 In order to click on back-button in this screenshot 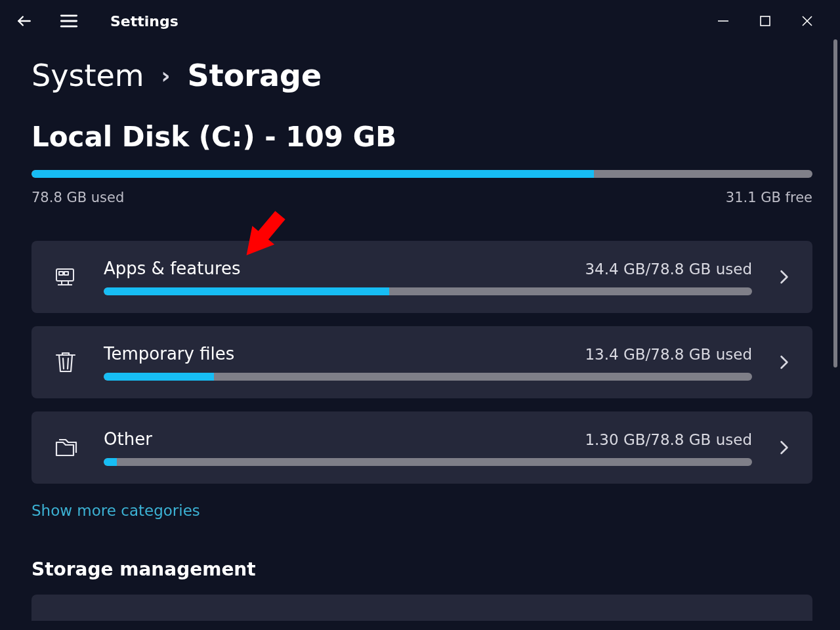, I will do `click(24, 21)`.